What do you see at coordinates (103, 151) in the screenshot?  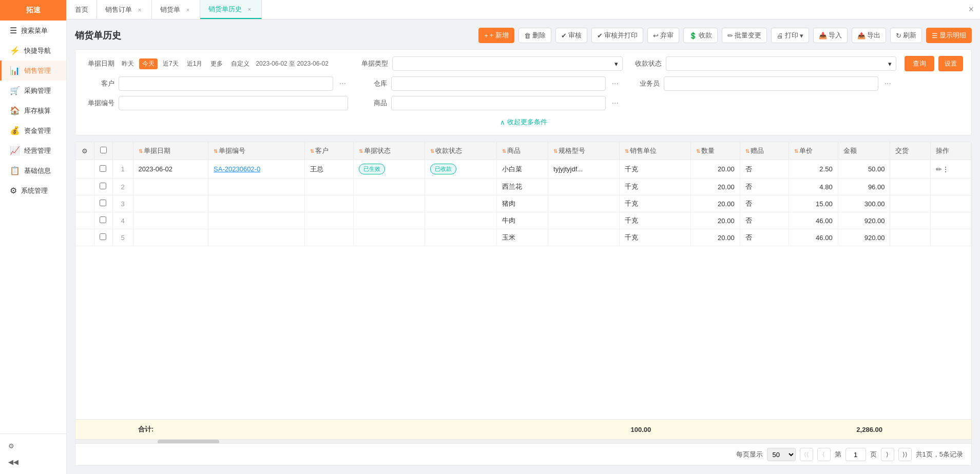 I see `th-checkbox` at bounding box center [103, 151].